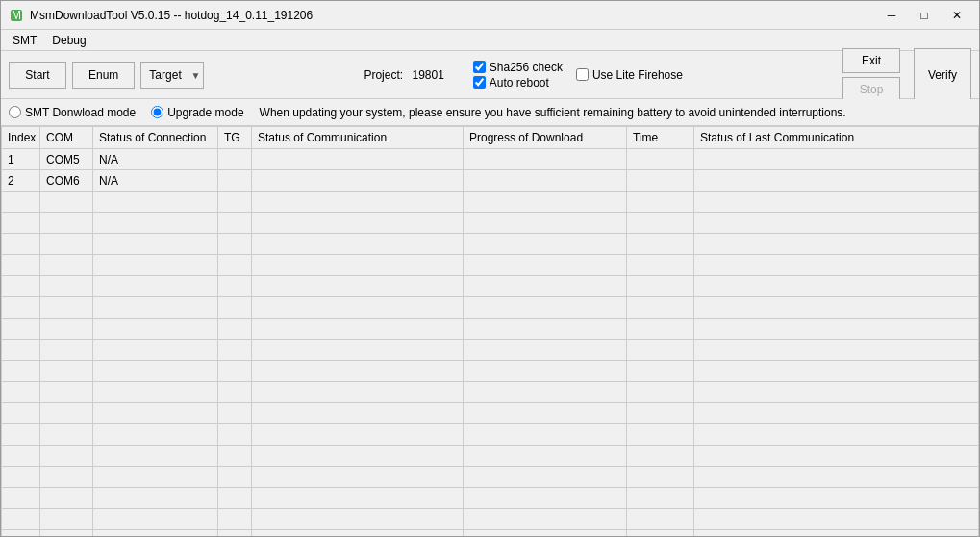  What do you see at coordinates (206, 113) in the screenshot?
I see `upgrade-mode-label: Upgrade mode` at bounding box center [206, 113].